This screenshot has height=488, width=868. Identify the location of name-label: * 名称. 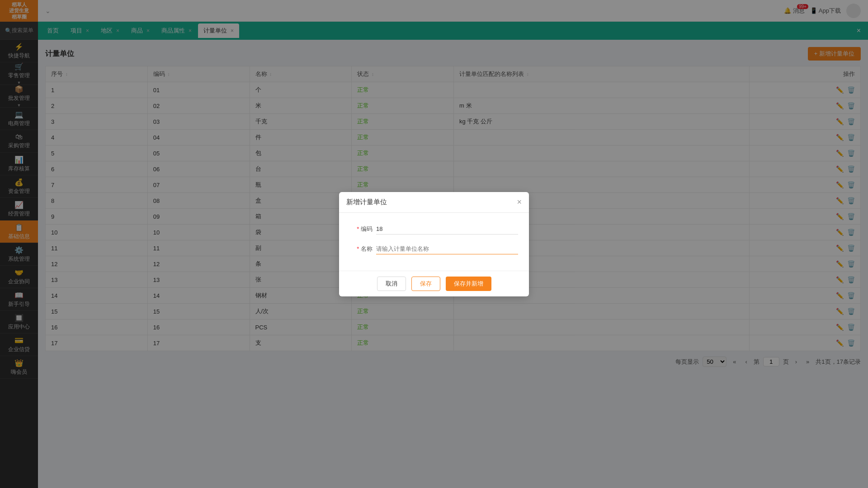
(361, 249).